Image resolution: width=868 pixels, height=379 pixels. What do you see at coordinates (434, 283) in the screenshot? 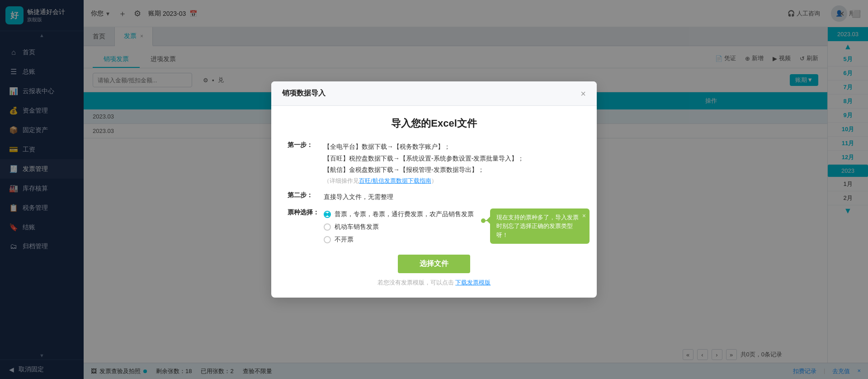
I see `dialog-footer-note: 若您没有发票模版，可以点击 下载发票模版` at bounding box center [434, 283].